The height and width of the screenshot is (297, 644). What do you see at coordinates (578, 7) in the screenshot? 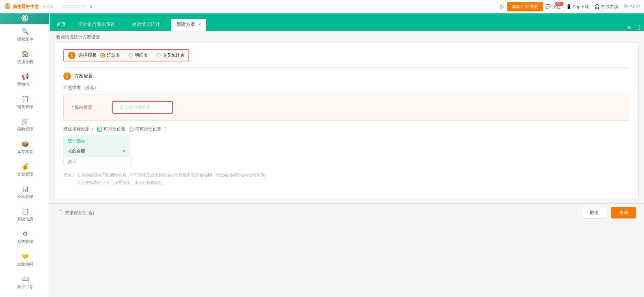
I see `download-area: 📱 App下载` at bounding box center [578, 7].